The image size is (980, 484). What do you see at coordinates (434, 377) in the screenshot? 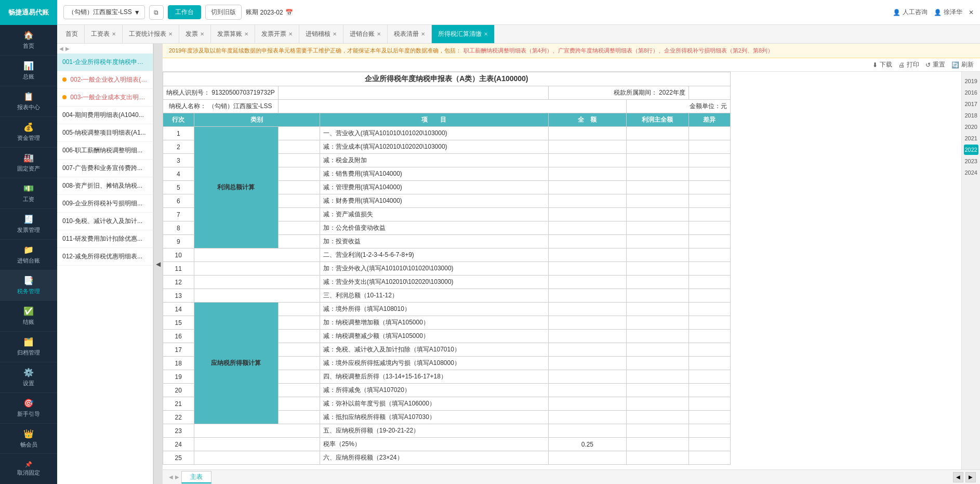
I see `item-cell: 四、纳税调整后所得（13-14+15-16-17+18）` at bounding box center [434, 377].